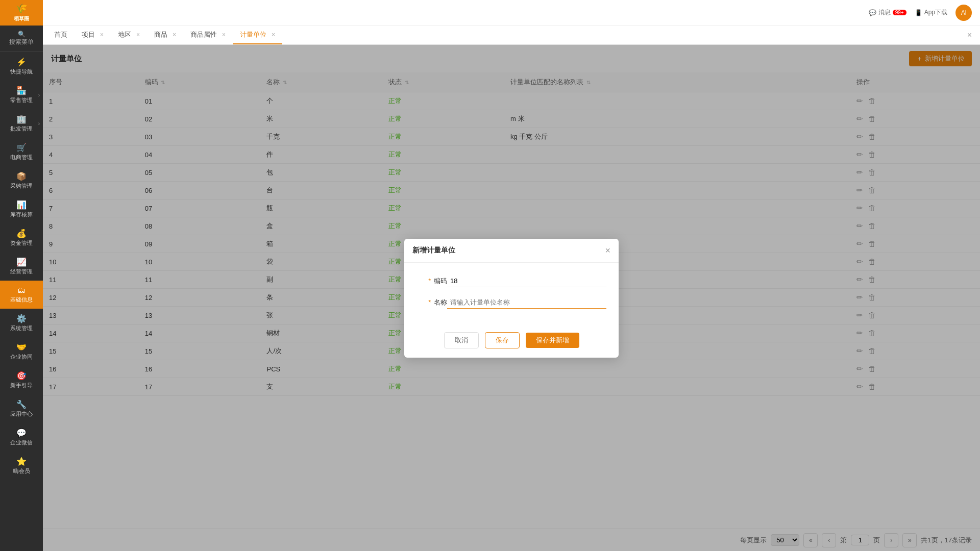  What do you see at coordinates (511, 281) in the screenshot?
I see `code-field-row: * 编码` at bounding box center [511, 281].